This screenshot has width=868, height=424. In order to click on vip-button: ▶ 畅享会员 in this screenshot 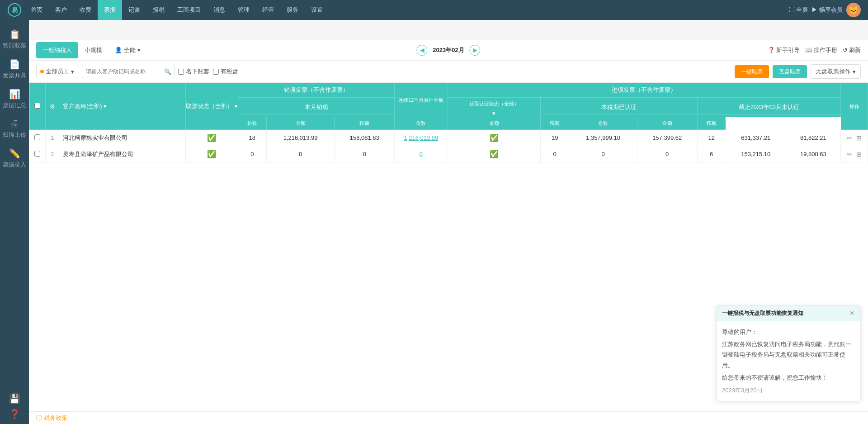, I will do `click(827, 10)`.